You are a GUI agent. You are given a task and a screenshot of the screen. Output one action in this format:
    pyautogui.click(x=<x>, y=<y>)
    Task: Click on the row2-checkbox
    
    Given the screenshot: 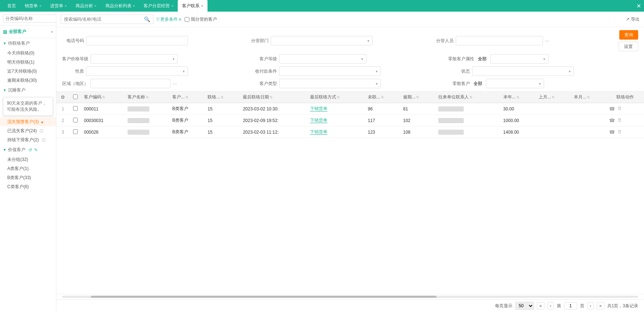 What is the action you would take?
    pyautogui.click(x=76, y=120)
    